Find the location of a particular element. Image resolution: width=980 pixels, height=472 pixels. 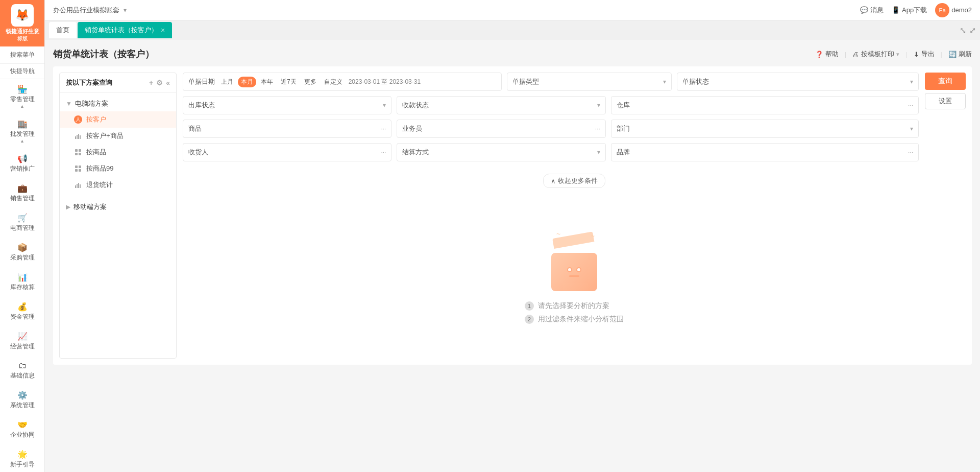

scheme-item-return-stats: 退货统计 is located at coordinates (118, 185).